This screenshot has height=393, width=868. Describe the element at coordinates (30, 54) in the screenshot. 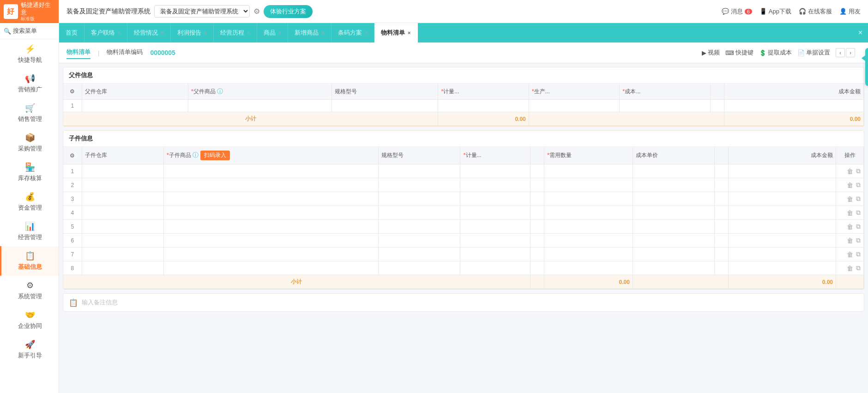

I see `sidebar-item-quick-nav: ⚡ 快捷导航` at that location.